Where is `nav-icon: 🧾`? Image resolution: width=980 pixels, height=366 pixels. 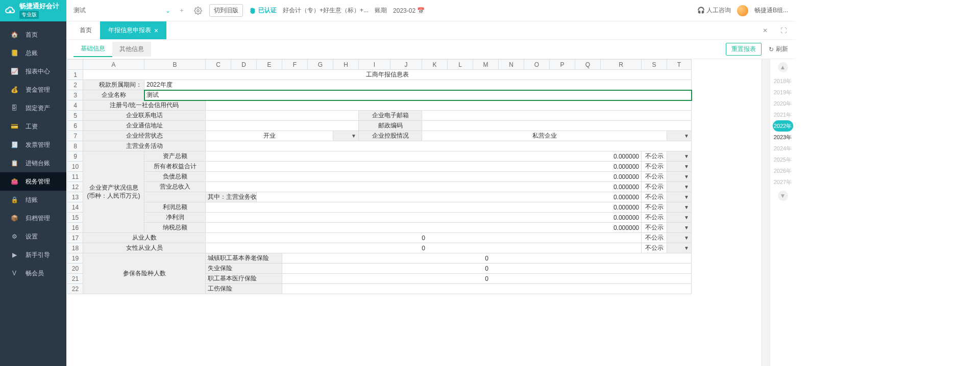 nav-icon: 🧾 is located at coordinates (14, 145).